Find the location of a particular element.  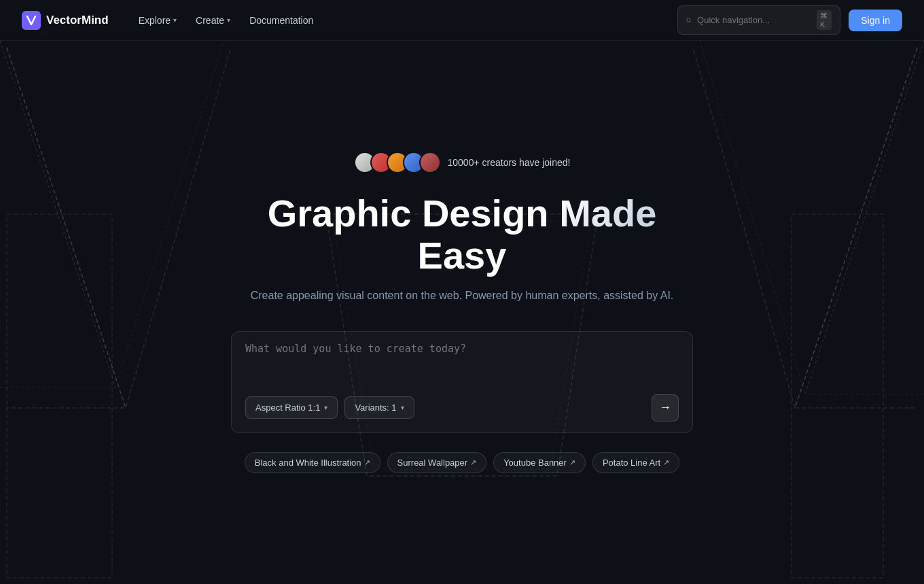

suggestion-chip: Youtube Banner↗ is located at coordinates (539, 462).